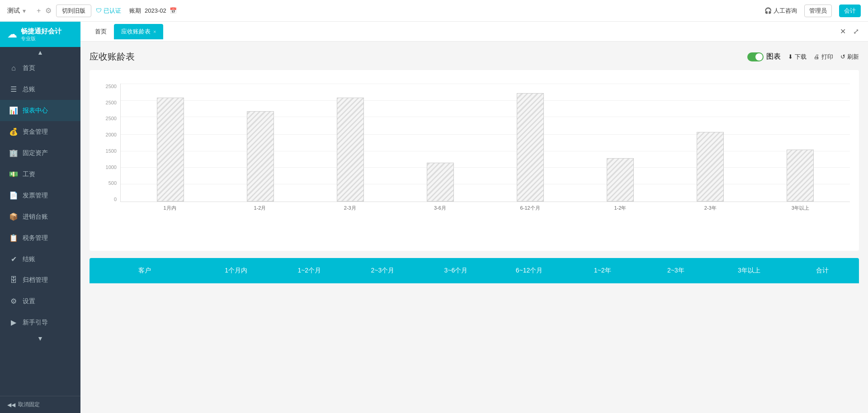 Image resolution: width=868 pixels, height=413 pixels. I want to click on period-info: 账期 2023-02 📅, so click(153, 11).